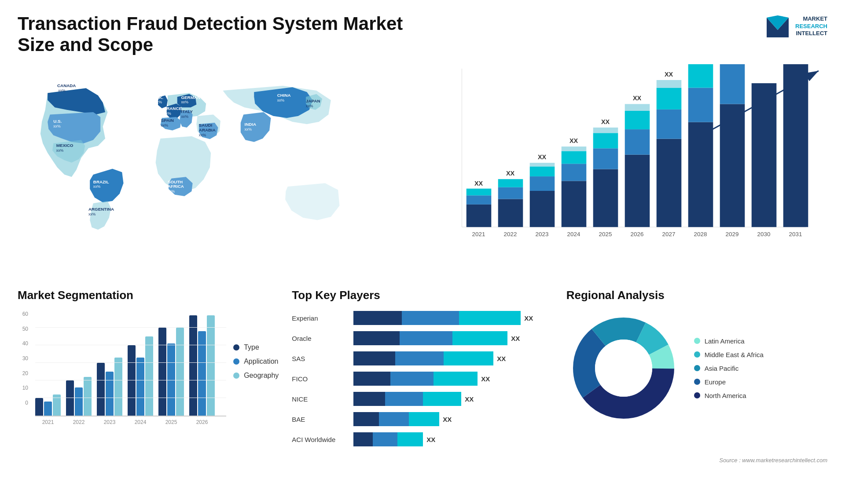 The width and height of the screenshot is (845, 504). What do you see at coordinates (542, 234) in the screenshot?
I see `svg-text: 2023` at bounding box center [542, 234].